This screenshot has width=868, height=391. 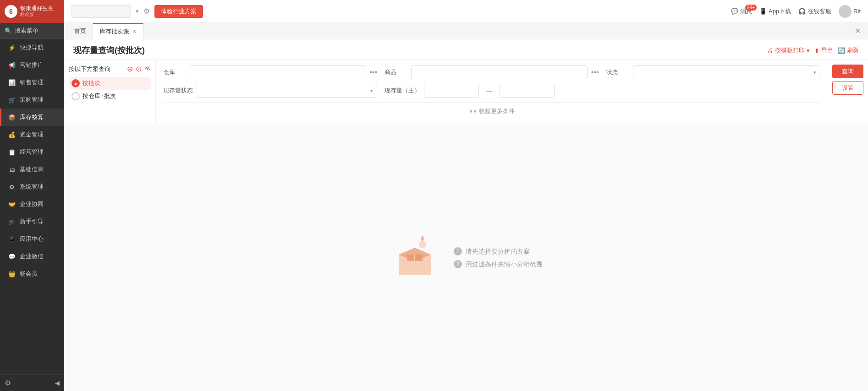 What do you see at coordinates (110, 83) in the screenshot?
I see `scheme-item-by-batch: ● 按批次` at bounding box center [110, 83].